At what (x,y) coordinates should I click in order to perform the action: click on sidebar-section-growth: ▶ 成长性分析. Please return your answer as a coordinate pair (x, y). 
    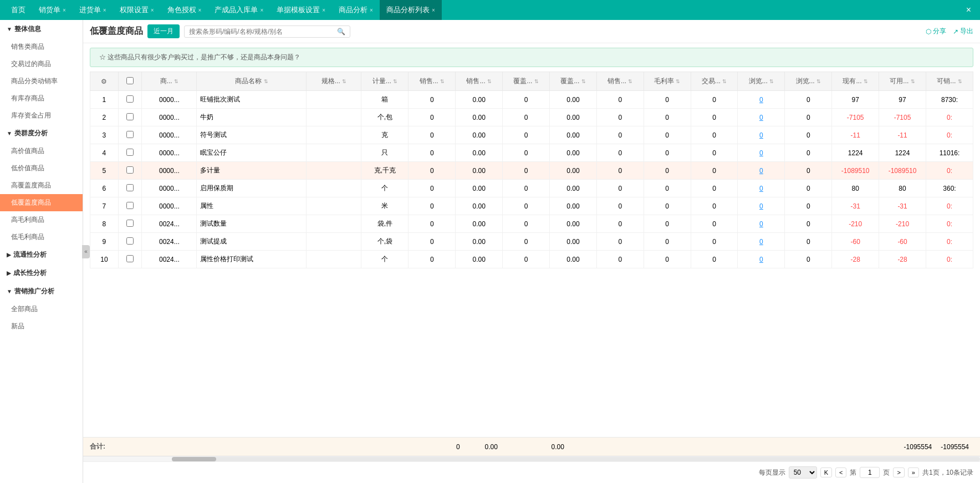
    Looking at the image, I should click on (41, 273).